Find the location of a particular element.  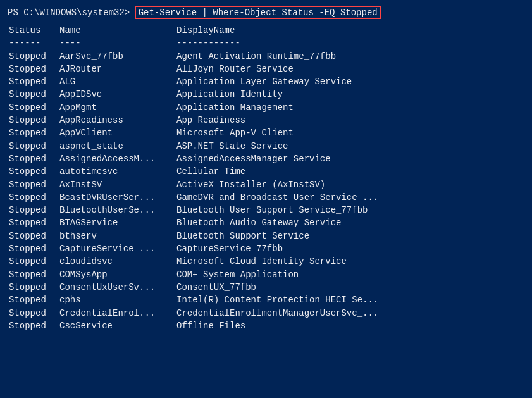

table-row: StoppedbthservBluetooth Support Service is located at coordinates (266, 236).